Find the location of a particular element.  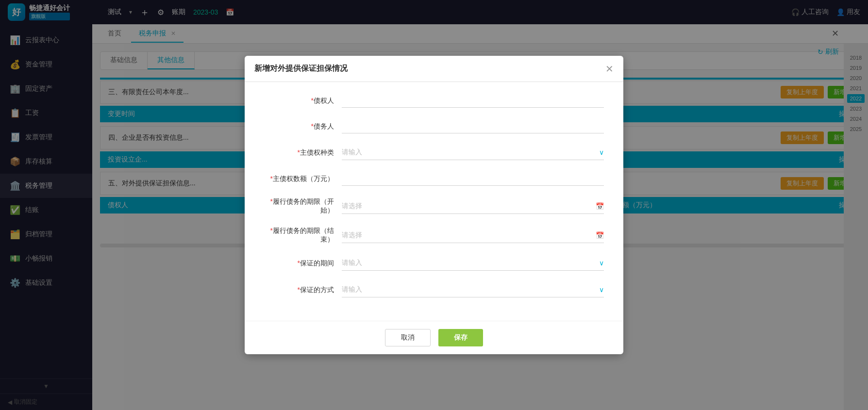

form-row-debtor: *债务人 is located at coordinates (434, 126).